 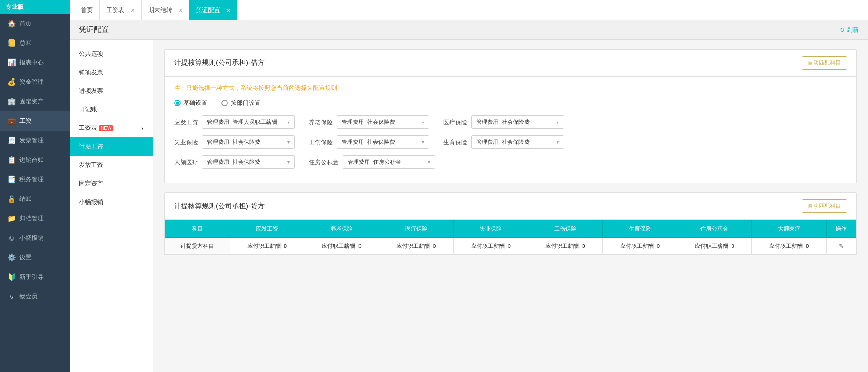 What do you see at coordinates (35, 160) in the screenshot?
I see `sidebar-item-trade: 📋 进销台账` at bounding box center [35, 160].